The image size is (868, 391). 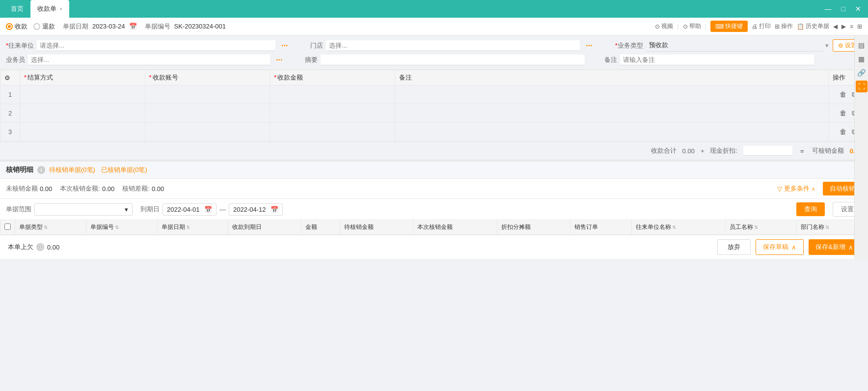 What do you see at coordinates (828, 9) in the screenshot?
I see `win-minimize-btn: —` at bounding box center [828, 9].